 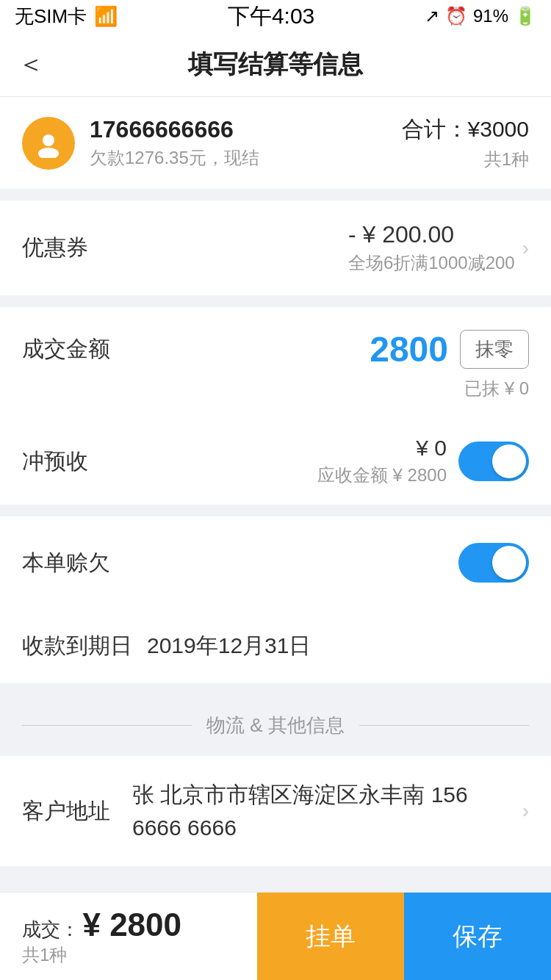 What do you see at coordinates (432, 235) in the screenshot?
I see `coupon-discount: - ¥ 200.00` at bounding box center [432, 235].